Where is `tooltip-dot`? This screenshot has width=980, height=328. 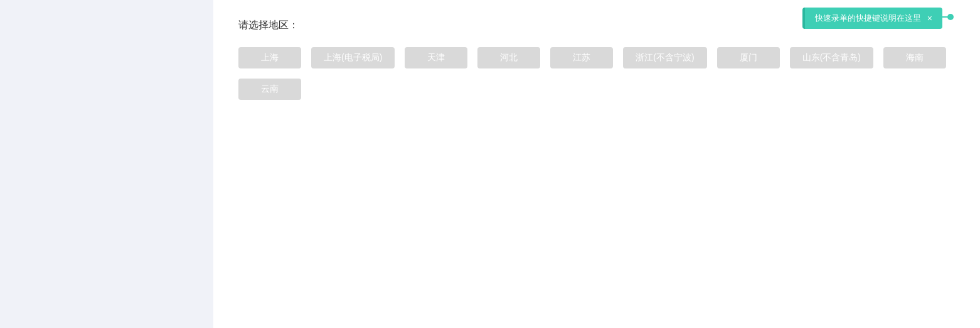 tooltip-dot is located at coordinates (951, 17).